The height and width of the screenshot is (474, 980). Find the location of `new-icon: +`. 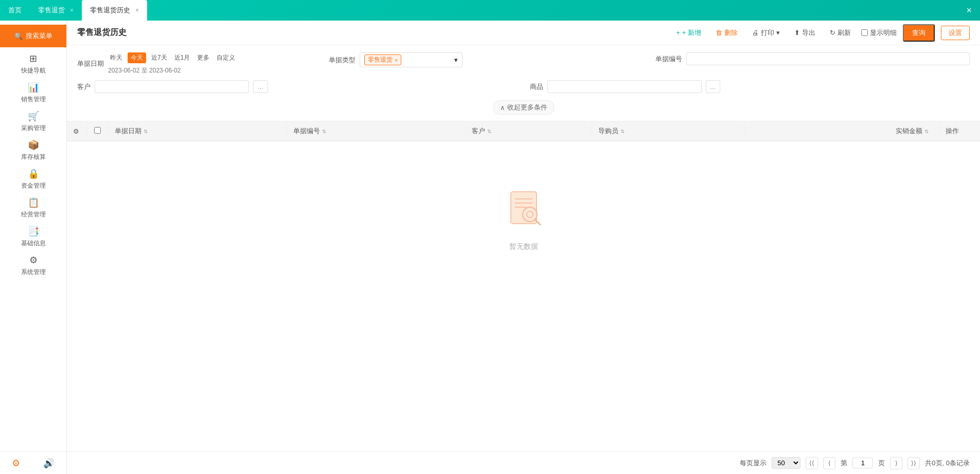

new-icon: + is located at coordinates (678, 33).